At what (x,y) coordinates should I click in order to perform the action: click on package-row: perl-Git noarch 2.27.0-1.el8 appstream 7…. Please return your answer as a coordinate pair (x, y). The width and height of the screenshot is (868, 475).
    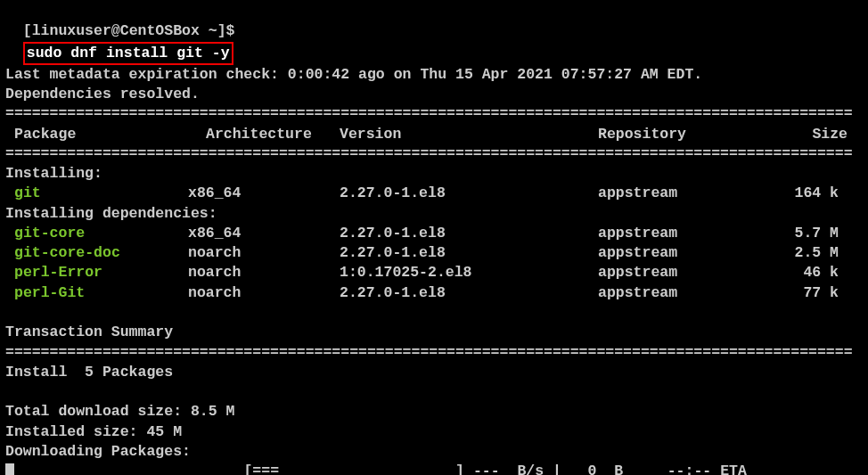
    Looking at the image, I should click on (434, 293).